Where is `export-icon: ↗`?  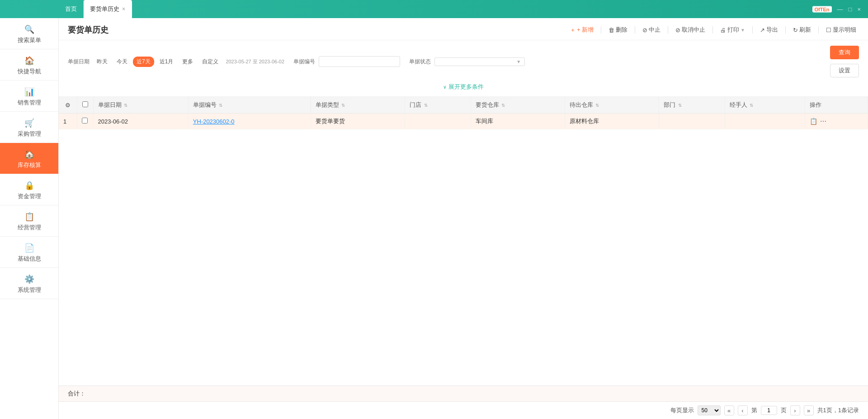
export-icon: ↗ is located at coordinates (762, 30).